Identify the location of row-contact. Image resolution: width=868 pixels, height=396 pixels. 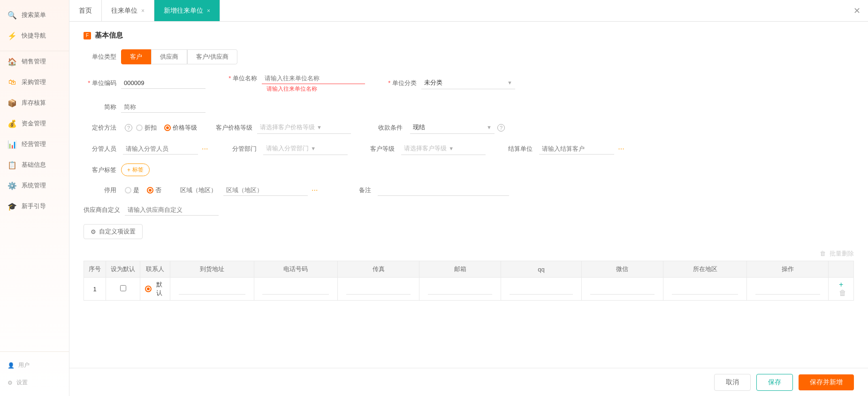
(212, 289).